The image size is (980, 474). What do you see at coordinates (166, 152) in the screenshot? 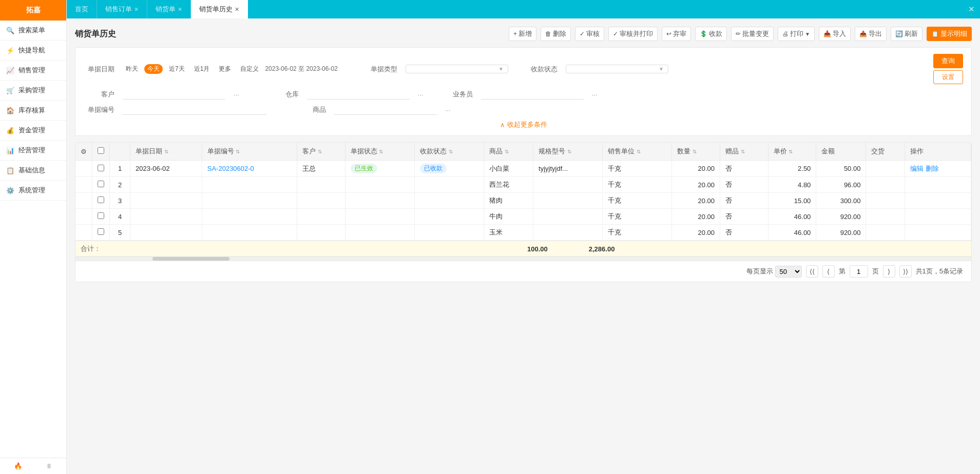
I see `col-doc-date: 单据日期 ⇅` at bounding box center [166, 152].